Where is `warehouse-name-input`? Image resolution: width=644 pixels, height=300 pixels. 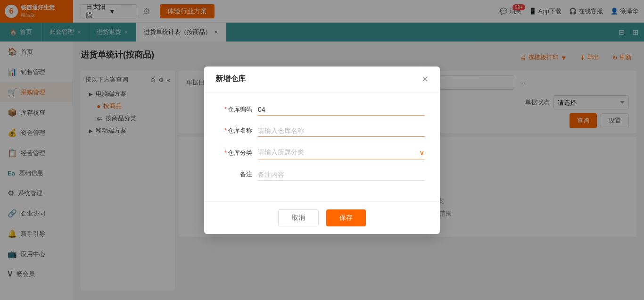 warehouse-name-input is located at coordinates (341, 131).